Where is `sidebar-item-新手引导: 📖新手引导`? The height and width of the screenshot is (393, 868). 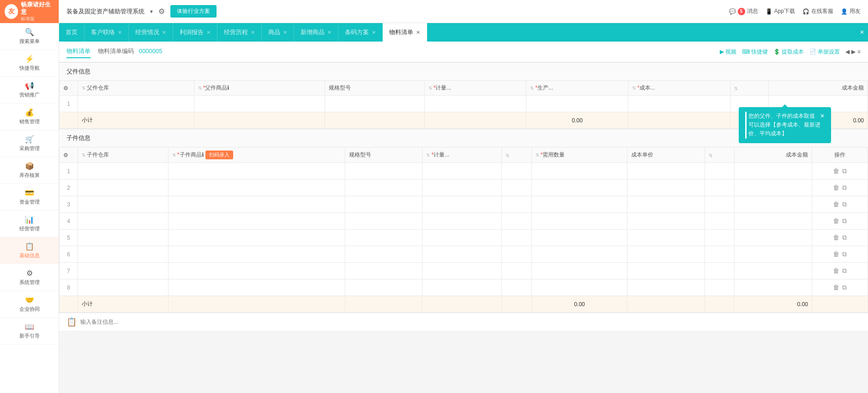
sidebar-item-新手引导: 📖新手引导 is located at coordinates (30, 331).